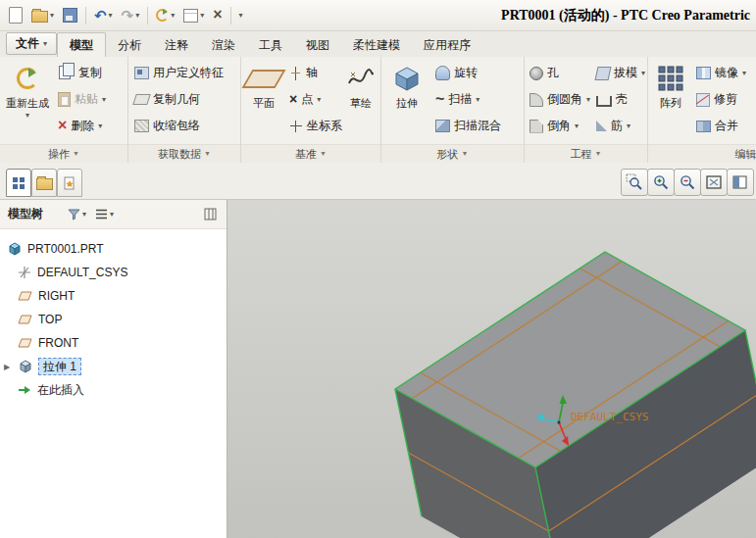  What do you see at coordinates (634, 182) in the screenshot?
I see `zoom-window-button` at bounding box center [634, 182].